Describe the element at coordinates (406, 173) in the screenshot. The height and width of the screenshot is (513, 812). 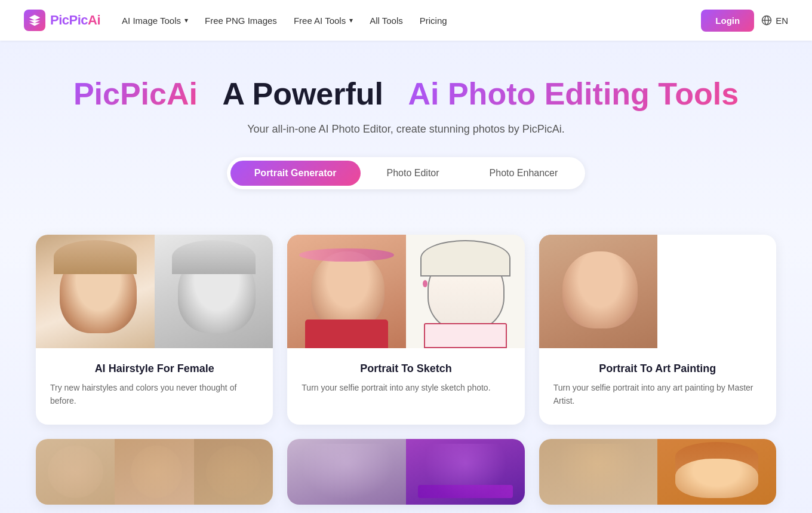
I see `tabs: Portrait Generator Photo Editor Photo En…` at that location.